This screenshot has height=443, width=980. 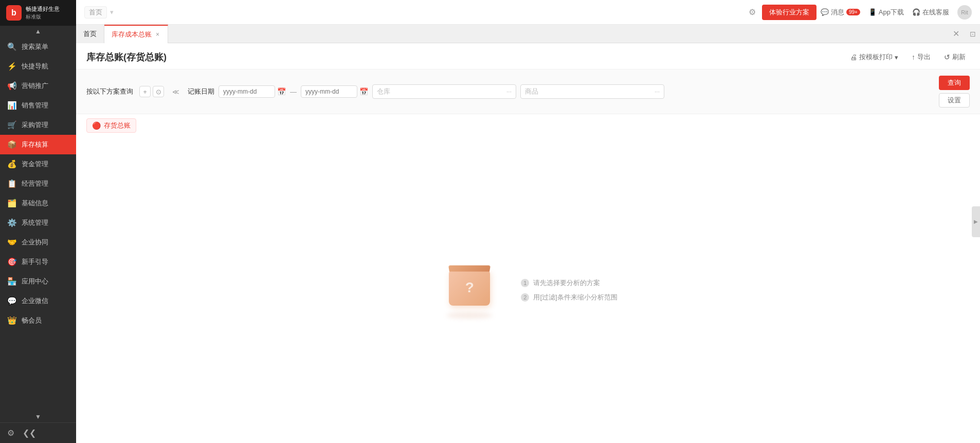 I want to click on tab-home: 首页, so click(x=90, y=34).